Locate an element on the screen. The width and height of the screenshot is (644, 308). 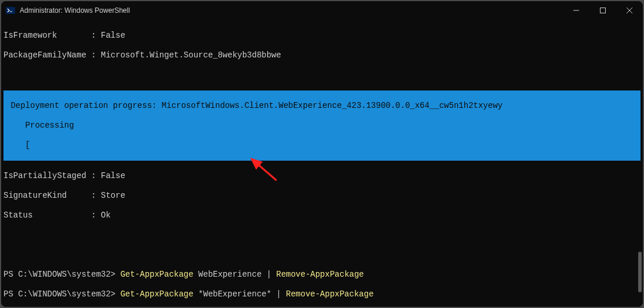
output-isframework: IsFramework : False is located at coordinates (322, 36).